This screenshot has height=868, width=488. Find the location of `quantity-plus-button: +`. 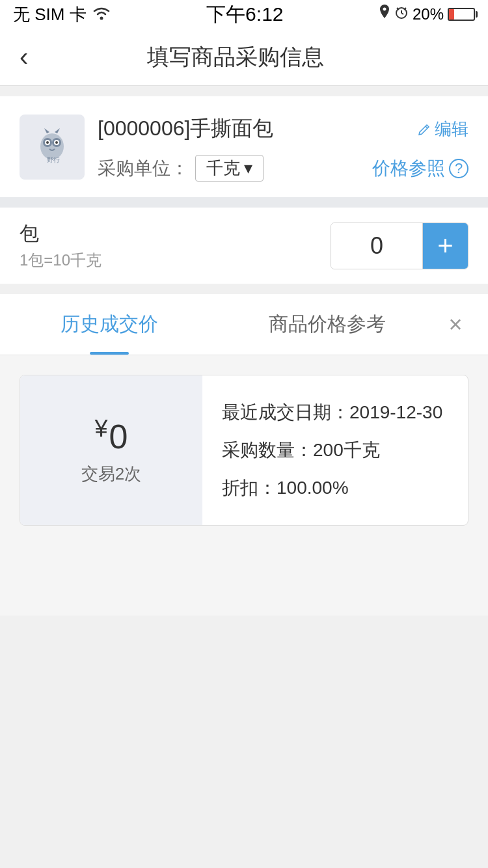

quantity-plus-button: + is located at coordinates (445, 246).